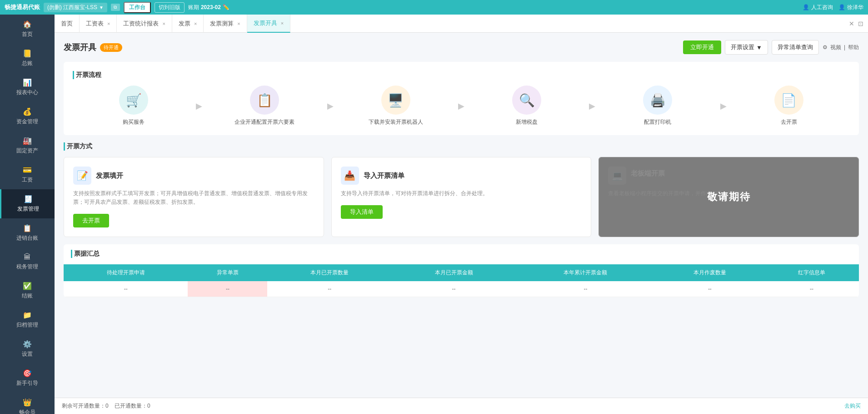  Describe the element at coordinates (27, 238) in the screenshot. I see `sidebar-label-purchase: 进销台账` at that location.